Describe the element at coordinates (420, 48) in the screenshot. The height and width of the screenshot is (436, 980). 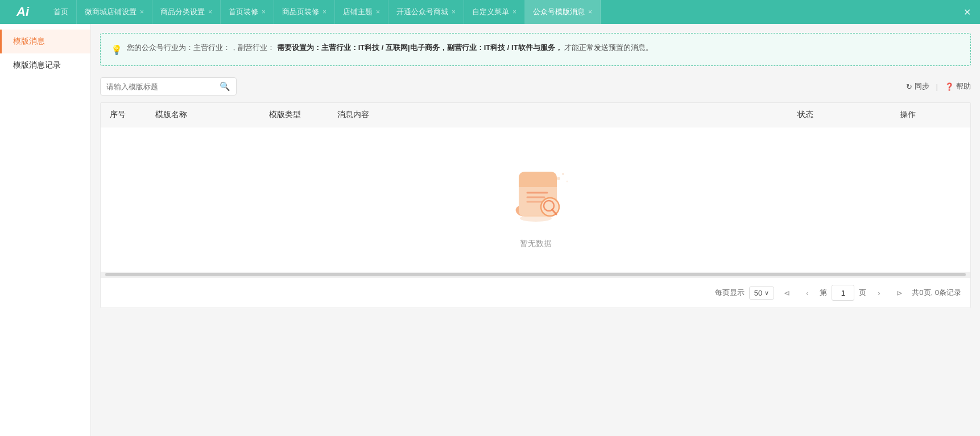
I see `banner-highlight: 需要设置为：主营行业：IT科技 / 互联网|电子商务，副营行业：IT科技 / I…` at that location.